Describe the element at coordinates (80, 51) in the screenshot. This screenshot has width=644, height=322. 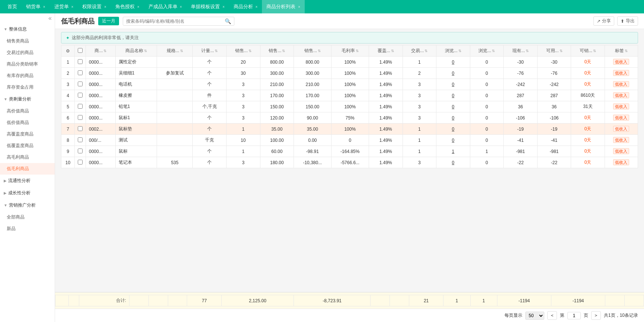
I see `col-checkbox` at that location.